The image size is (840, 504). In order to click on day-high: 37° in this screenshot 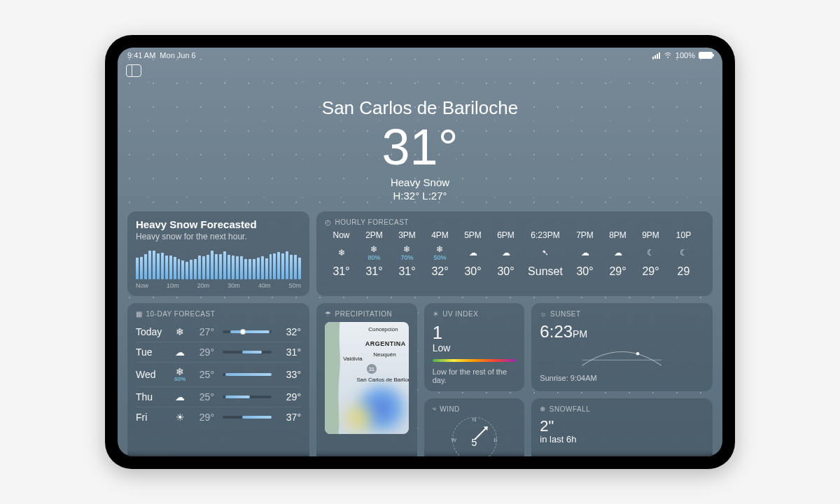, I will do `click(290, 417)`.